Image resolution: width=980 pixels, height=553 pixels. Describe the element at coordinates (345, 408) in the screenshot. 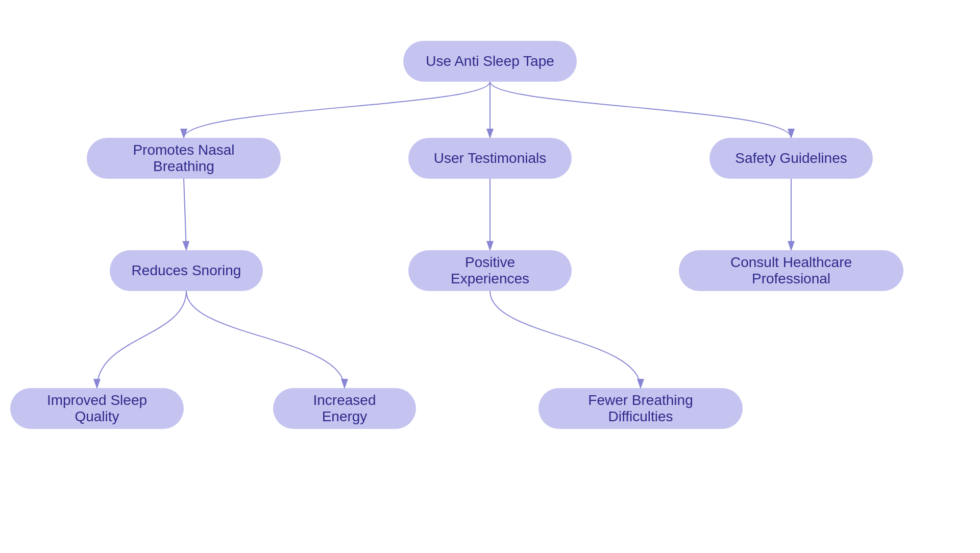

I see `node-energy-label: Increased Energy` at that location.